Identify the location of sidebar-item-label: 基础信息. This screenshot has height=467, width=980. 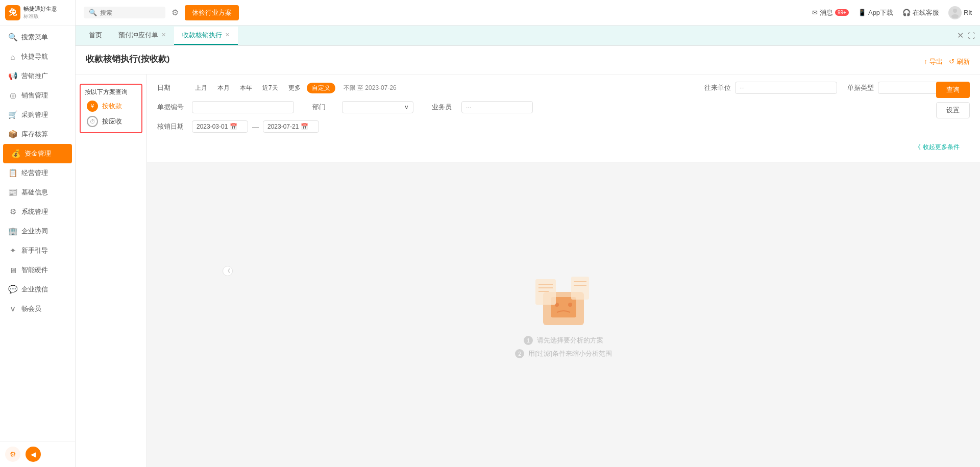
(35, 192).